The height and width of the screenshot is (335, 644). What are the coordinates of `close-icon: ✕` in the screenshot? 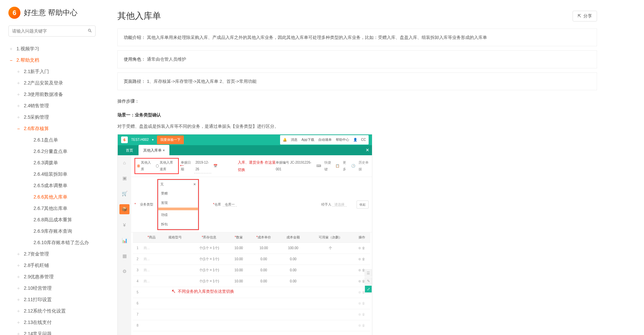 It's located at (195, 184).